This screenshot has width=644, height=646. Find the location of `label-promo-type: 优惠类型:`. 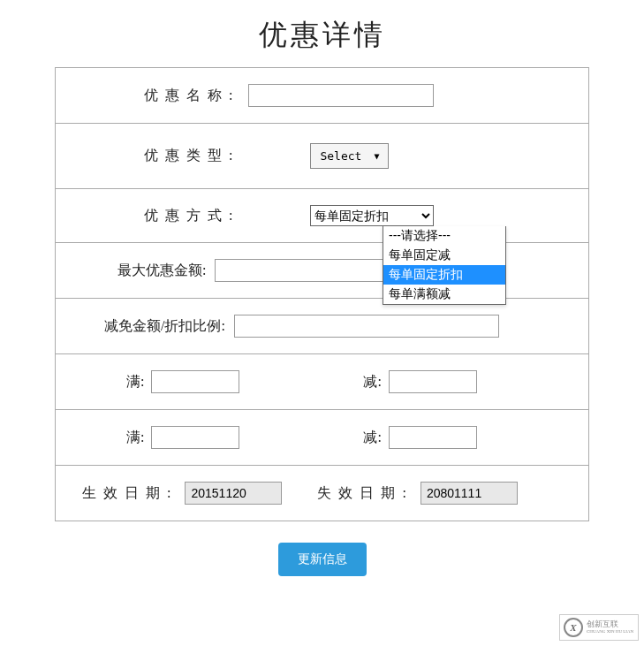

label-promo-type: 优惠类型: is located at coordinates (192, 156).